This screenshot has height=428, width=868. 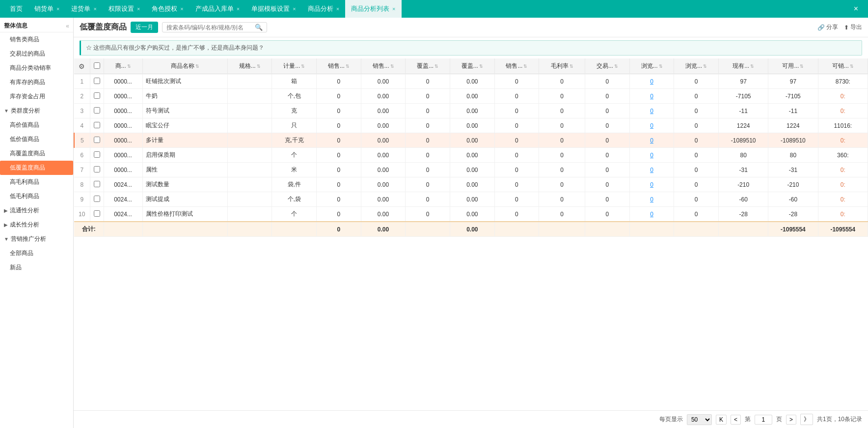 What do you see at coordinates (259, 28) in the screenshot?
I see `search-icon: 🔍` at bounding box center [259, 28].